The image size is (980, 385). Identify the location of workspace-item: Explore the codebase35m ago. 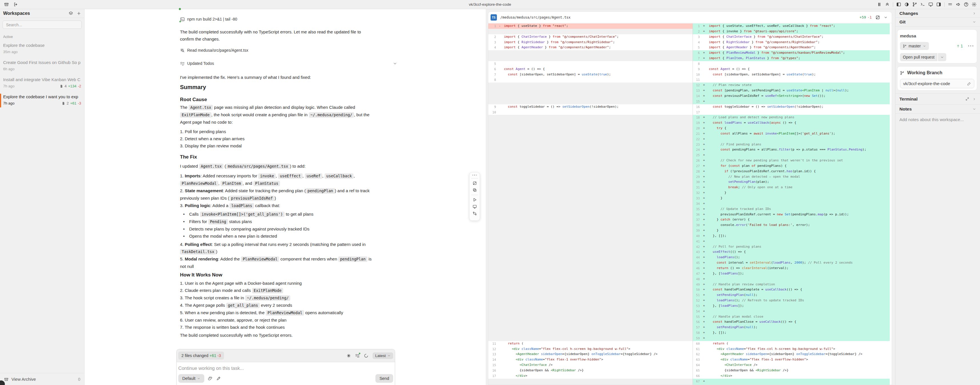
(42, 49).